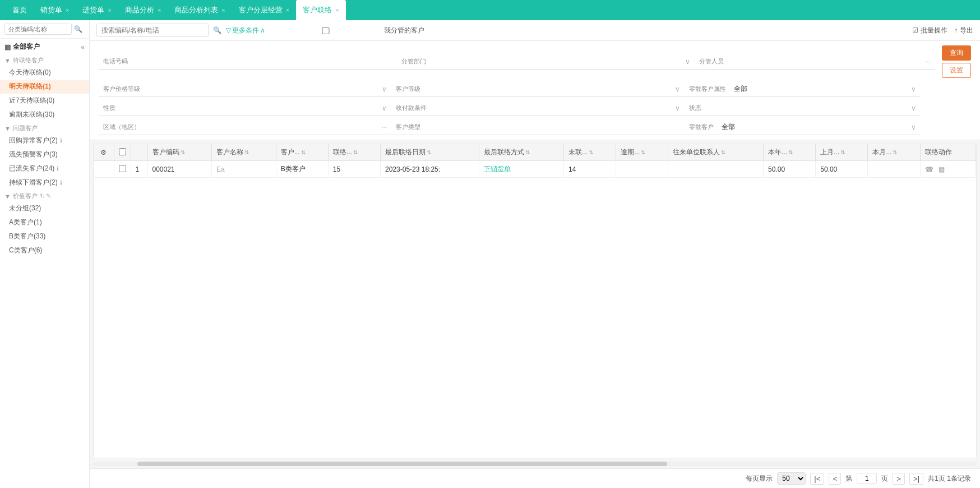 The height and width of the screenshot is (488, 980). Describe the element at coordinates (326, 30) in the screenshot. I see `my-customers-checkbox` at that location.